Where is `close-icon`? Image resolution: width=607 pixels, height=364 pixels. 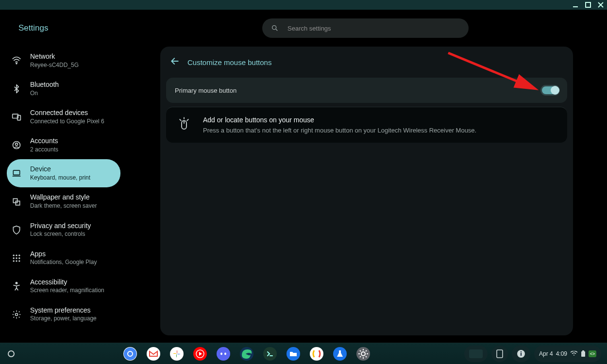 close-icon is located at coordinates (601, 5).